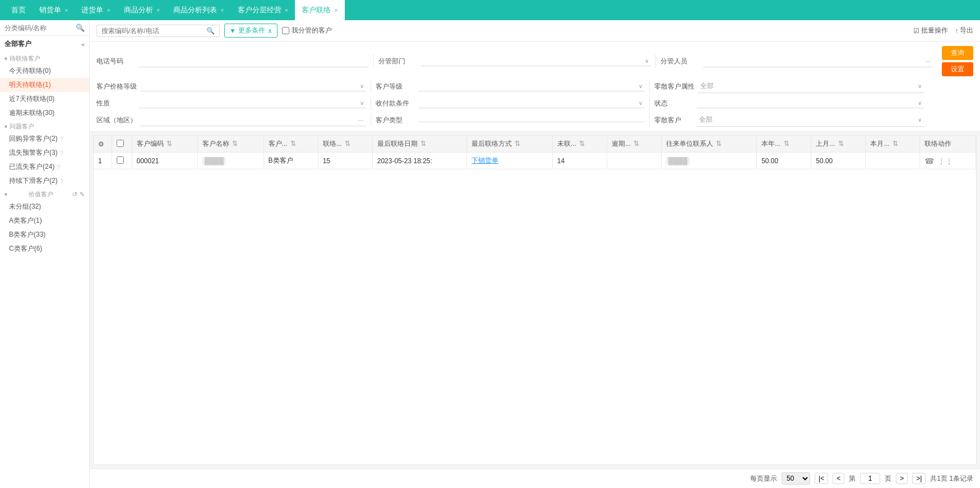 The height and width of the screenshot is (488, 980). I want to click on sort-icon-overdue: ⇅, so click(636, 144).